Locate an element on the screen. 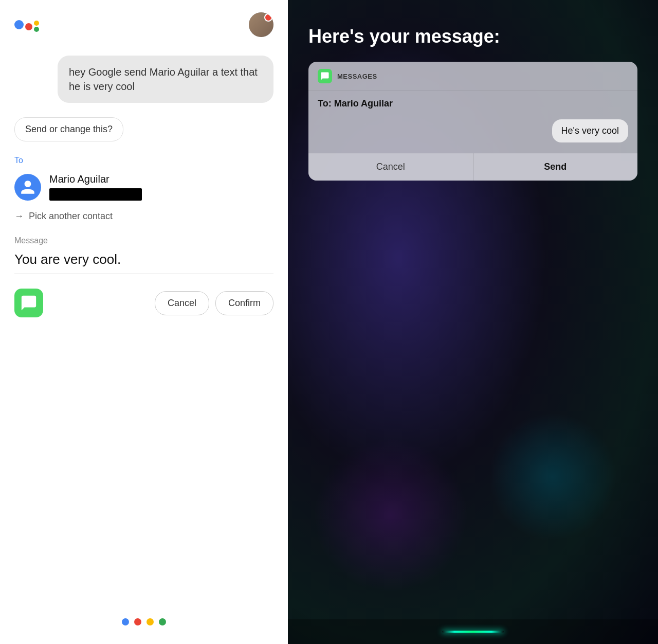  siri-heading: Here's your message: is located at coordinates (473, 37).